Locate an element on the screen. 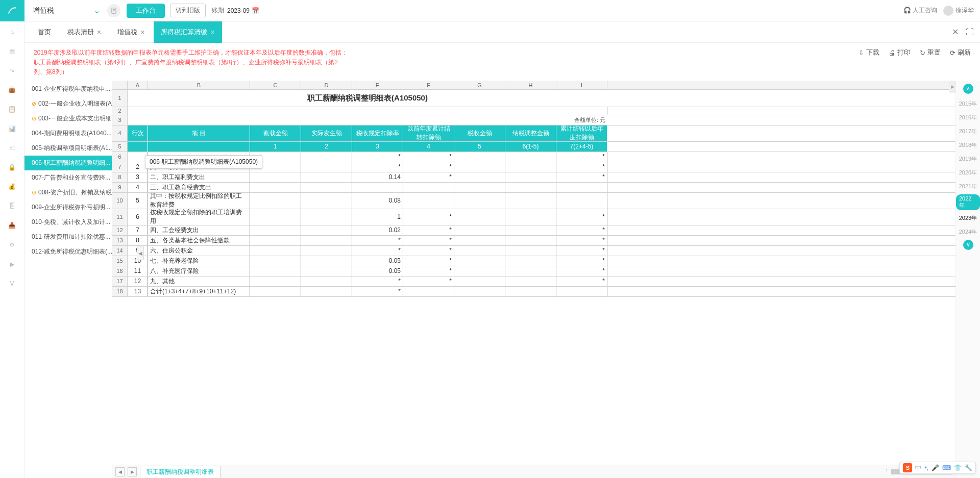  cell: 8 is located at coordinates (138, 241).